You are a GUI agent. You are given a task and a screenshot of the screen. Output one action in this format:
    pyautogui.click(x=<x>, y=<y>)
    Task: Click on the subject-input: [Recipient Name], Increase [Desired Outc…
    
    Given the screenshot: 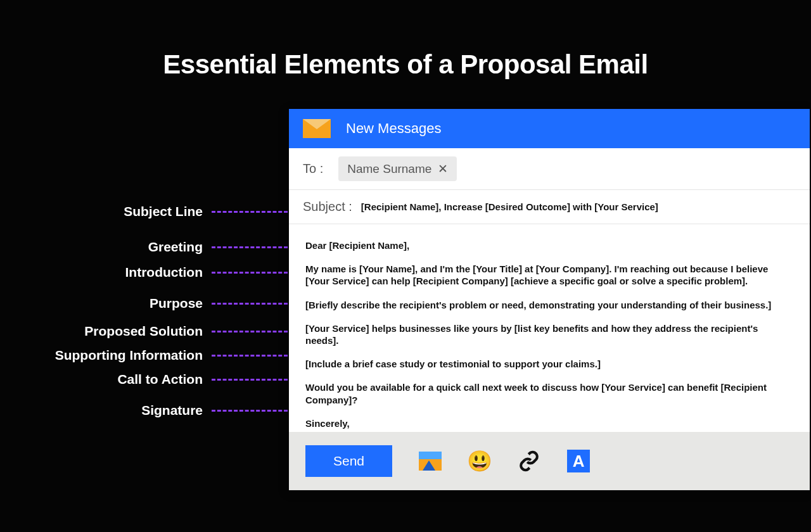 What is the action you would take?
    pyautogui.click(x=509, y=206)
    